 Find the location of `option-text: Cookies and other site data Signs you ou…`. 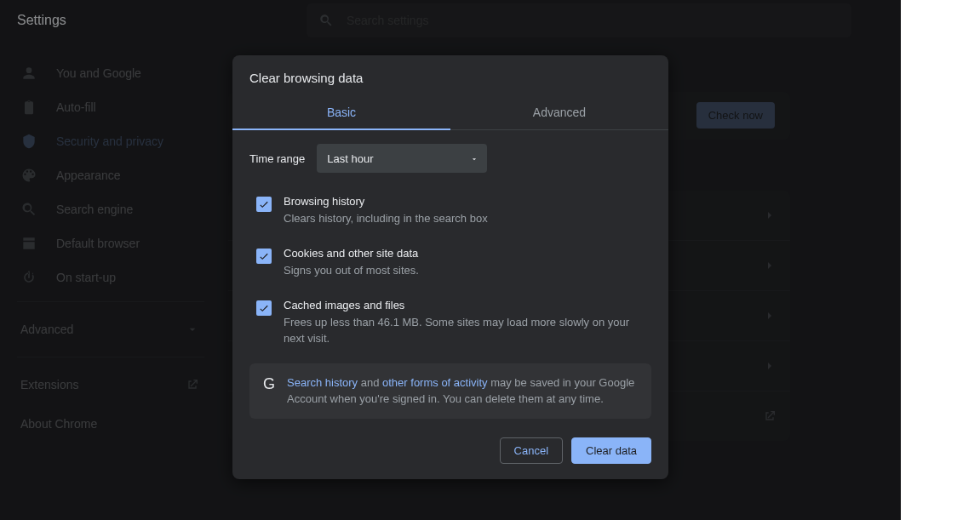

option-text: Cookies and other site data Signs you ou… is located at coordinates (351, 262).